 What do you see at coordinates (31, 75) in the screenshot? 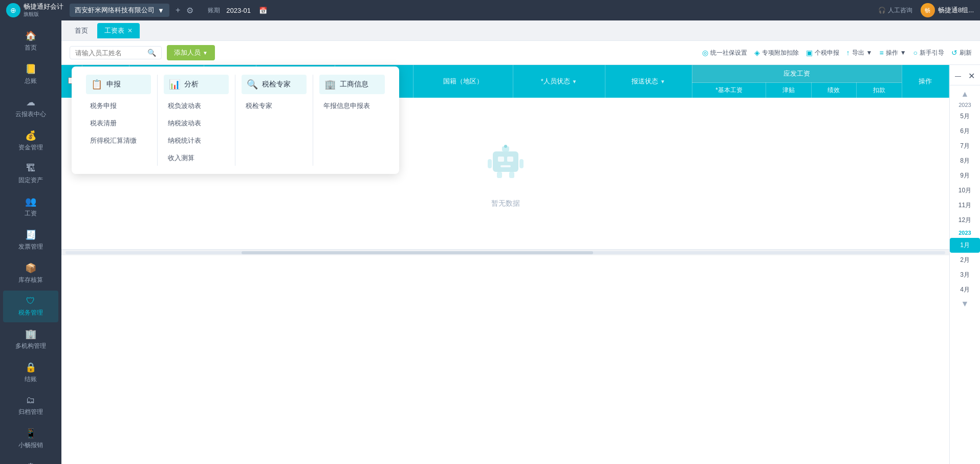
I see `sidebar-item-ledger: 📒 总账` at bounding box center [31, 75].